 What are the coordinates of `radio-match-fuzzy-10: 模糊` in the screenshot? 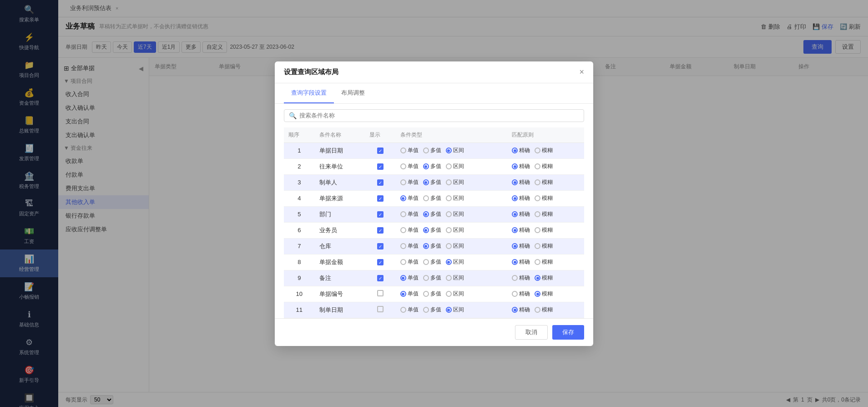 It's located at (544, 294).